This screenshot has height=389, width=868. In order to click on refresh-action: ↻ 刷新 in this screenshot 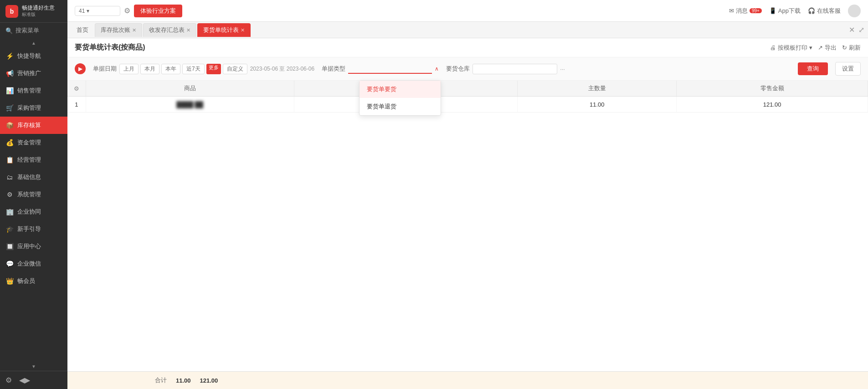, I will do `click(851, 48)`.